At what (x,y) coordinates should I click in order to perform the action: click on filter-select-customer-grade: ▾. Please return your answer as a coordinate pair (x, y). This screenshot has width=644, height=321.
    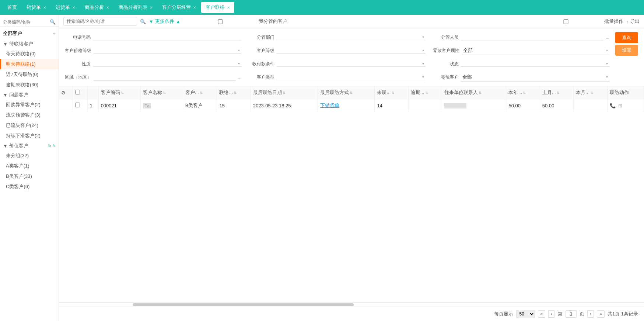
    Looking at the image, I should click on (351, 51).